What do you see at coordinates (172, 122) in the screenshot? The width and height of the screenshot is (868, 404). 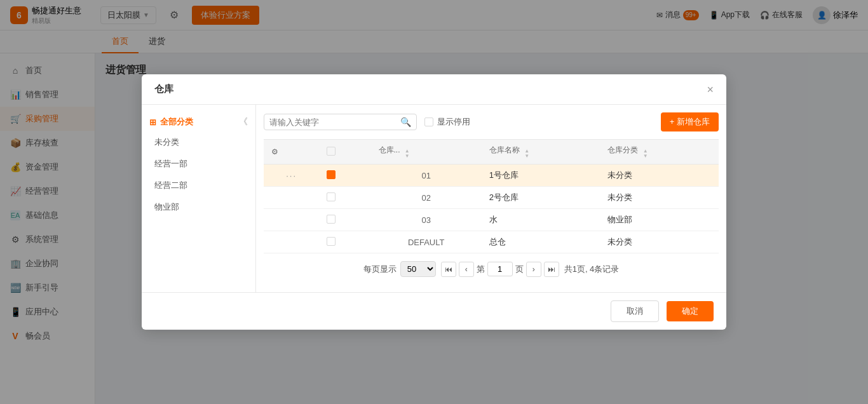 I see `all-categories-button: ⊞ 全部分类` at bounding box center [172, 122].